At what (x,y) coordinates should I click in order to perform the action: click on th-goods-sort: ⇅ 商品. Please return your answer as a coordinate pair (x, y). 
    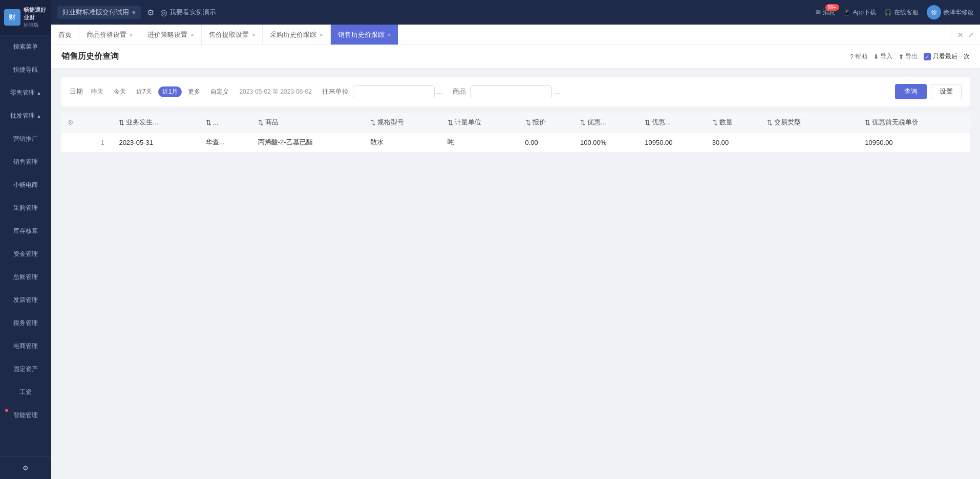
    Looking at the image, I should click on (308, 122).